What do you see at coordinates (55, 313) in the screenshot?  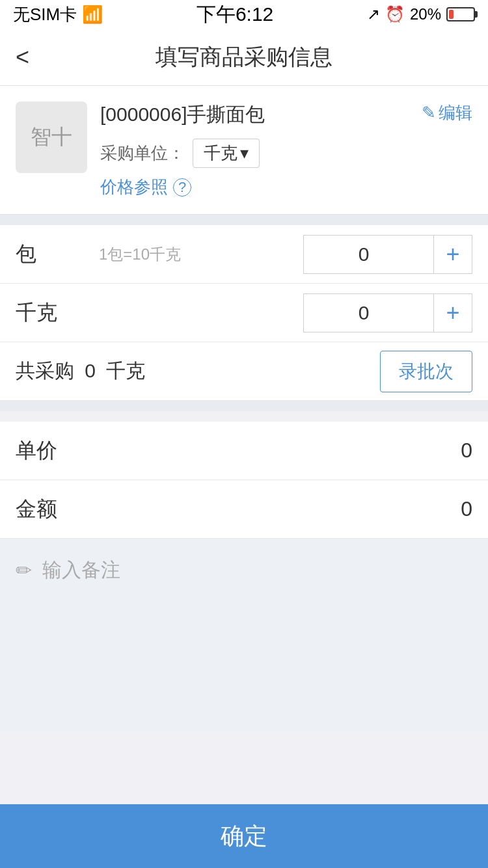 I see `kg-label: 千克` at bounding box center [55, 313].